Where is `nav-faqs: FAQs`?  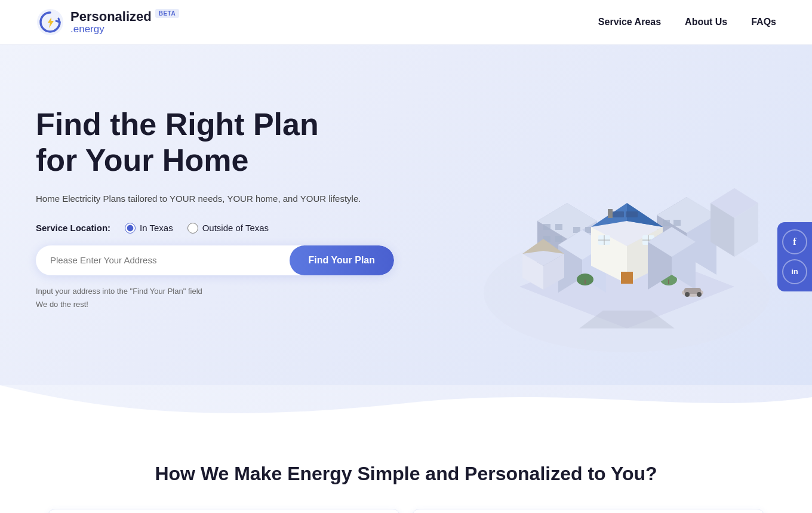
nav-faqs: FAQs is located at coordinates (764, 22).